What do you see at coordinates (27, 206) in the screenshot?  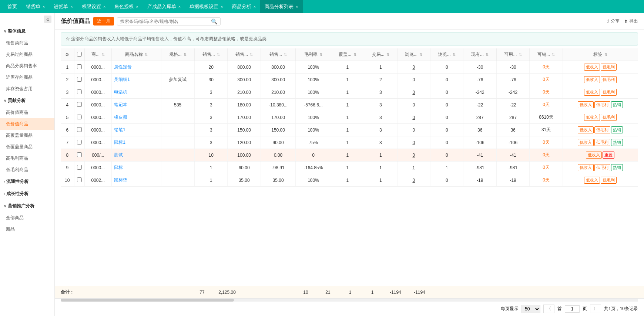 I see `sidebar-group-marketing: ∨ 营销推广分析` at bounding box center [27, 206].